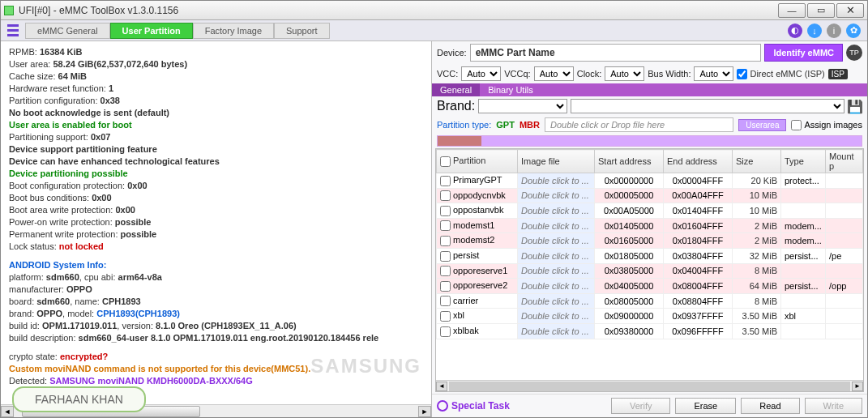 The height and width of the screenshot is (418, 868). What do you see at coordinates (792, 11) in the screenshot?
I see `minimize-button: —` at bounding box center [792, 11].